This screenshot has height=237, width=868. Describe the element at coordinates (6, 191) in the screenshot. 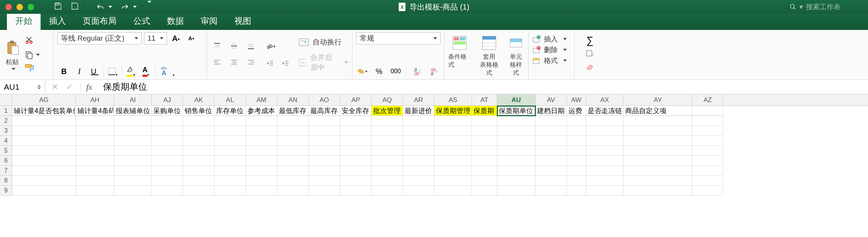

I see `row-header-9: 9` at that location.